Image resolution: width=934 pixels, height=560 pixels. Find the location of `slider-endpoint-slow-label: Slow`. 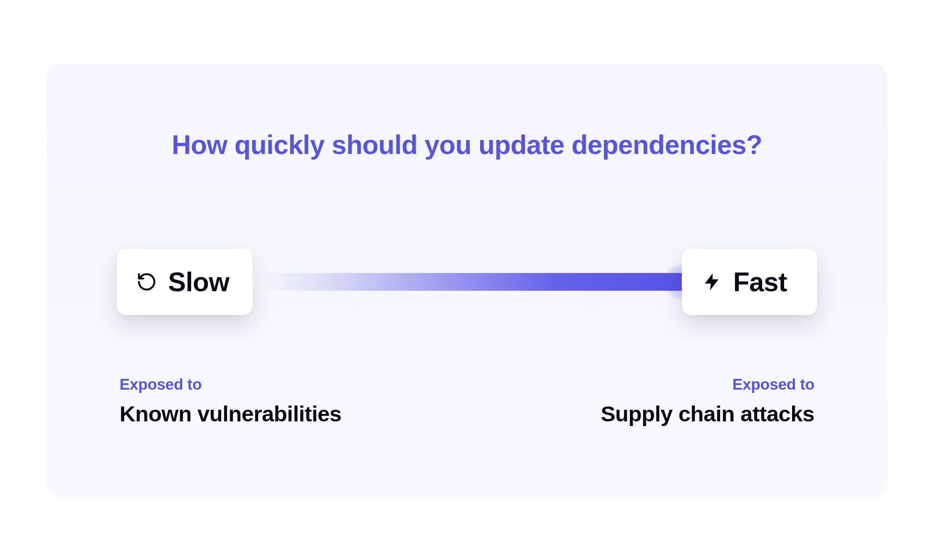

slider-endpoint-slow-label: Slow is located at coordinates (199, 282).